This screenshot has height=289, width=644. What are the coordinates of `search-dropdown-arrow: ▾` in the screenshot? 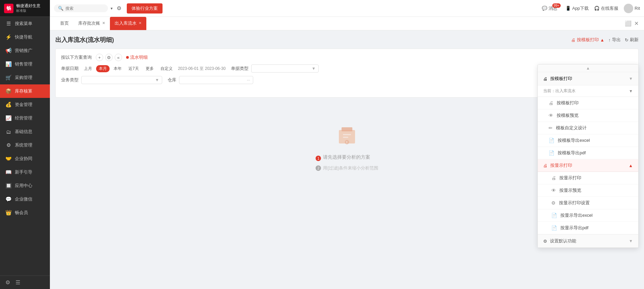 It's located at (112, 8).